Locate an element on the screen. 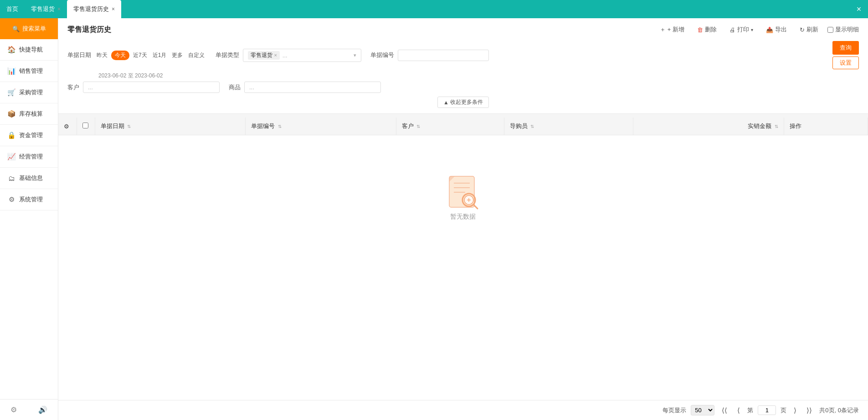 The width and height of the screenshot is (868, 420). empty-text: 暂无数据 is located at coordinates (463, 217).